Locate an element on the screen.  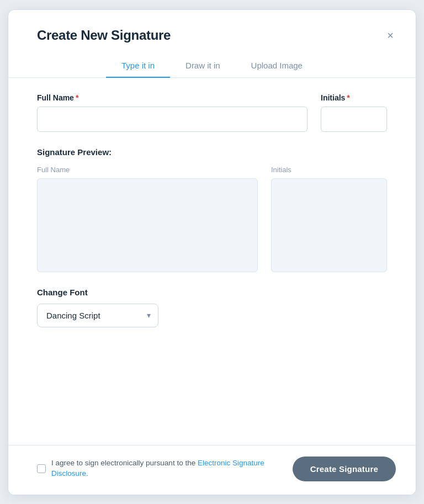
full-name-required: * is located at coordinates (77, 98).